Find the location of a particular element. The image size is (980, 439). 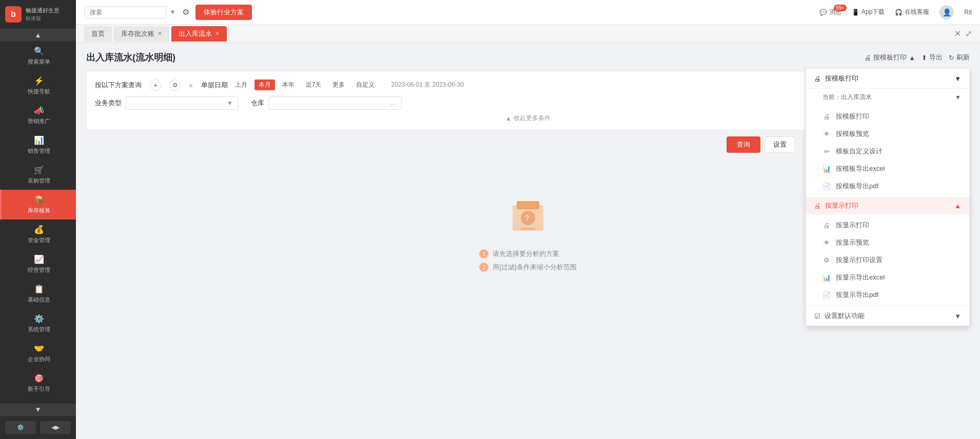

display-excel-item-icon: 📊 is located at coordinates (827, 277).